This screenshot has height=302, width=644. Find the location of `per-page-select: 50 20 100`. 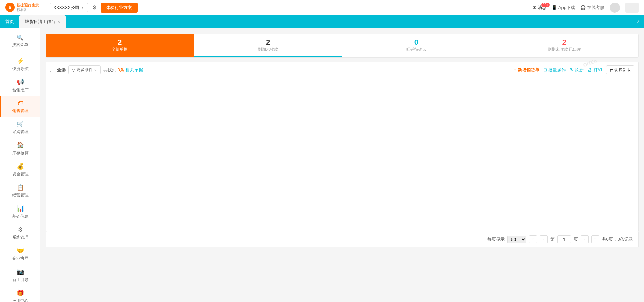

per-page-select: 50 20 100 is located at coordinates (517, 239).